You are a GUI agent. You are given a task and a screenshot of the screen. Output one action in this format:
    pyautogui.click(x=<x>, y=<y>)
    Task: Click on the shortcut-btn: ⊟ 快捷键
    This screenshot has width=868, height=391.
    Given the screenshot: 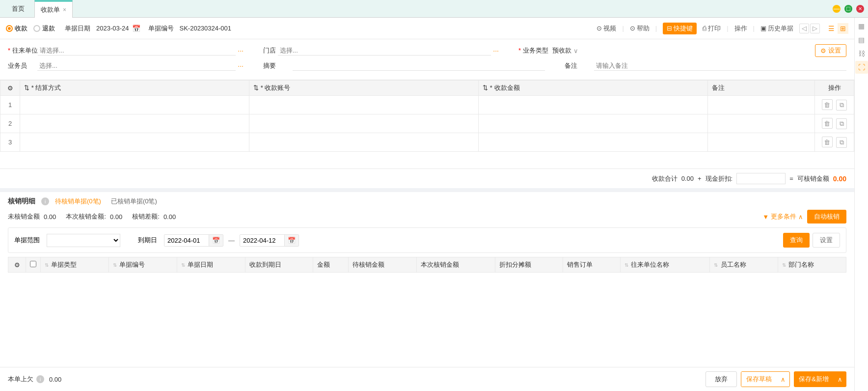 What is the action you would take?
    pyautogui.click(x=679, y=28)
    